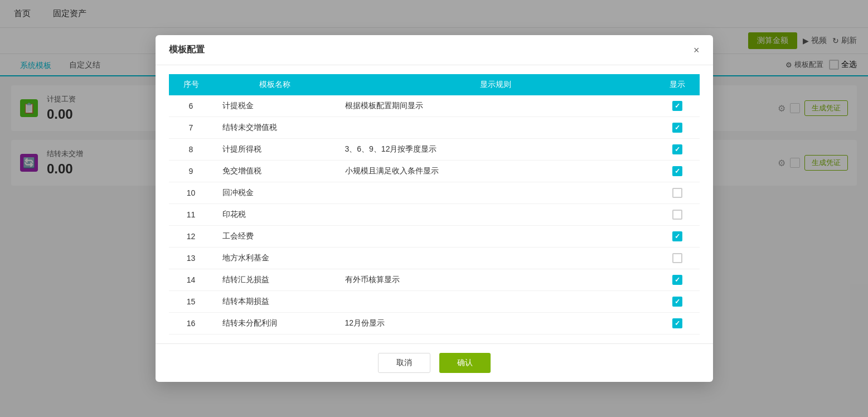 This screenshot has width=868, height=417. I want to click on cell-index: 9, so click(191, 172).